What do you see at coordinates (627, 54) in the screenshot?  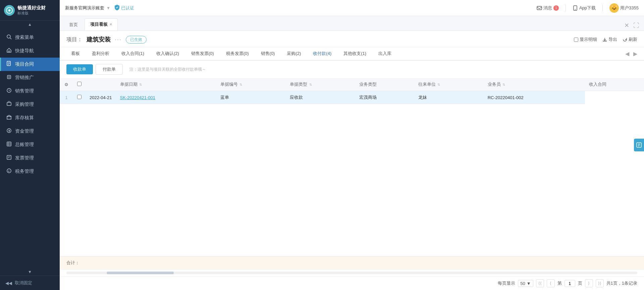 I see `subtab-prev-btn: ◀` at bounding box center [627, 54].